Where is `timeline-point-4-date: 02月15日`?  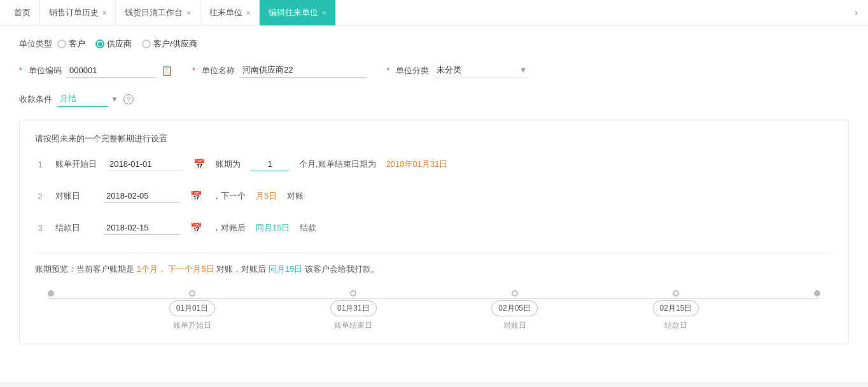
timeline-point-4-date: 02月15日 is located at coordinates (676, 308).